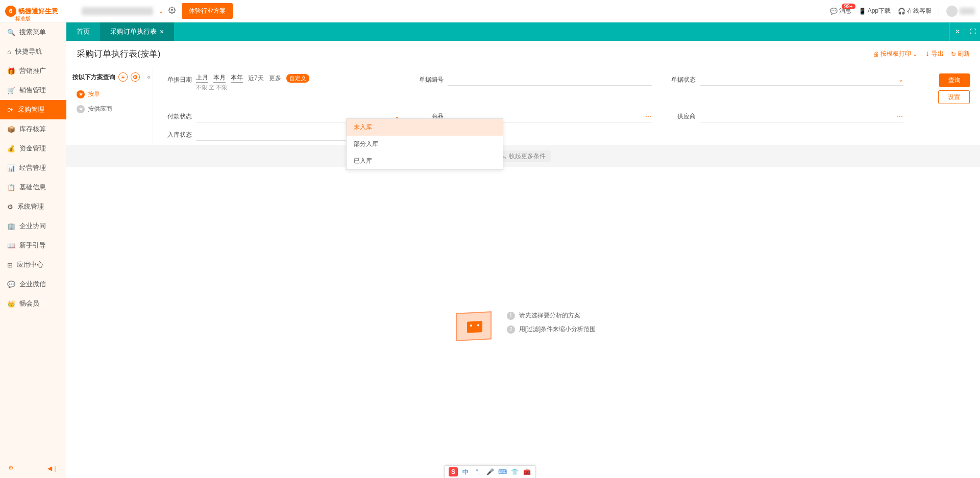  What do you see at coordinates (33, 265) in the screenshot?
I see `sidebar-item-apps: ⊞应用中心` at bounding box center [33, 265].